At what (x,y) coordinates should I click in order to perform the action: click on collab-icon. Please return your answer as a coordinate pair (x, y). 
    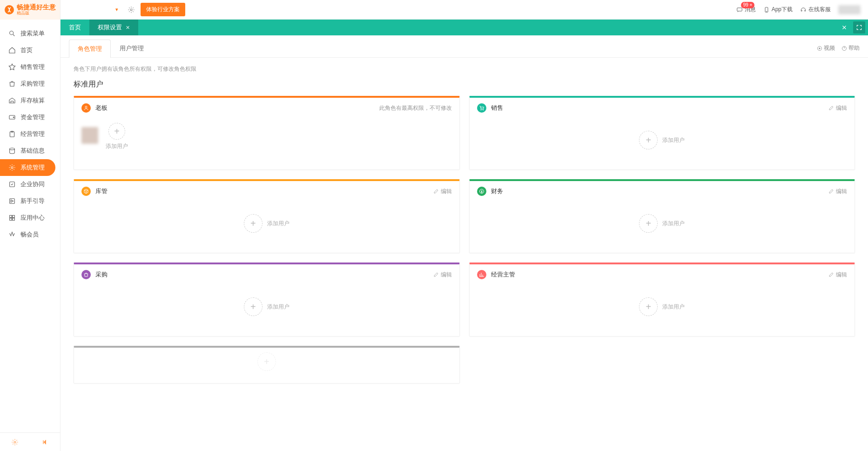
    Looking at the image, I should click on (12, 184).